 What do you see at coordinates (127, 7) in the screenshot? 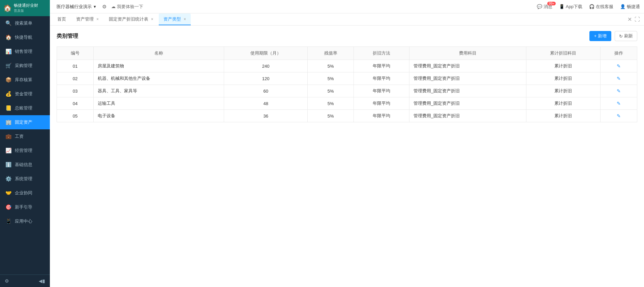
I see `experience-button: ☁ 我要体验一下` at bounding box center [127, 7].